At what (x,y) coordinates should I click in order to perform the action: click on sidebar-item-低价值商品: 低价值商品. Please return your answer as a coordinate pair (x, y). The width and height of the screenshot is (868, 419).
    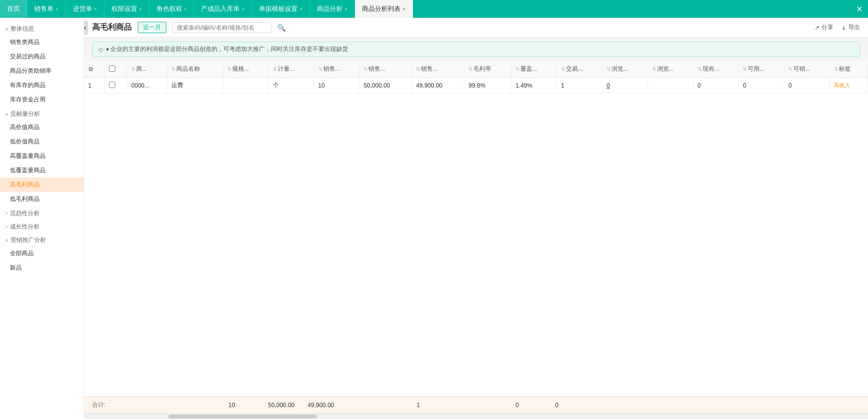
    Looking at the image, I should click on (42, 141).